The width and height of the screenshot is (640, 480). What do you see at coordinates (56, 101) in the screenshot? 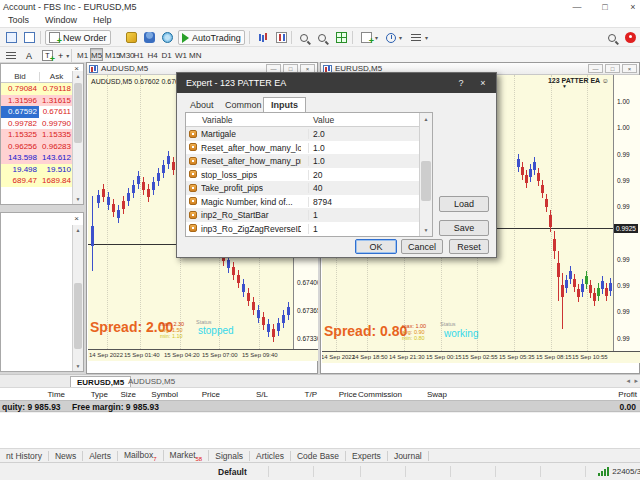
I see `ask-cell: 1.31615` at bounding box center [56, 101].